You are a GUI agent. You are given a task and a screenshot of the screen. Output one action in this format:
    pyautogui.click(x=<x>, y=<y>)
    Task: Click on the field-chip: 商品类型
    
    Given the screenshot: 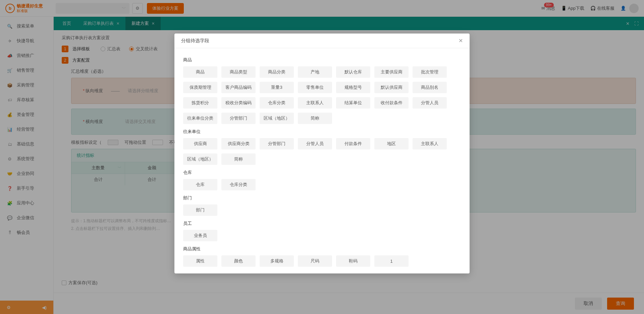 What is the action you would take?
    pyautogui.click(x=238, y=72)
    